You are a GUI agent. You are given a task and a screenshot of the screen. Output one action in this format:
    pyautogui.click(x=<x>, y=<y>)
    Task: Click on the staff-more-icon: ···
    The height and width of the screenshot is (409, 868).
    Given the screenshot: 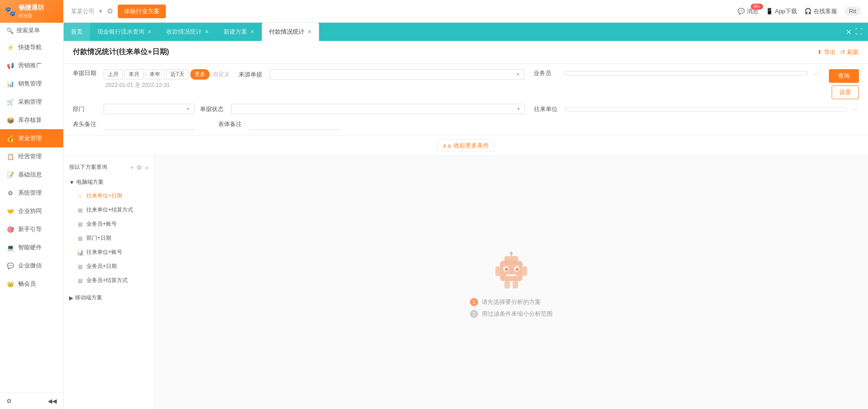 What is the action you would take?
    pyautogui.click(x=815, y=74)
    